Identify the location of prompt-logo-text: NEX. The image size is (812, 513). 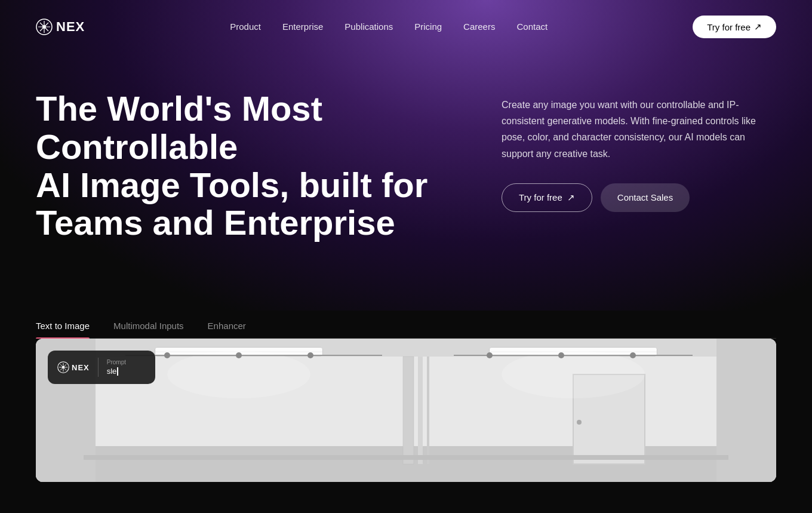
(81, 368).